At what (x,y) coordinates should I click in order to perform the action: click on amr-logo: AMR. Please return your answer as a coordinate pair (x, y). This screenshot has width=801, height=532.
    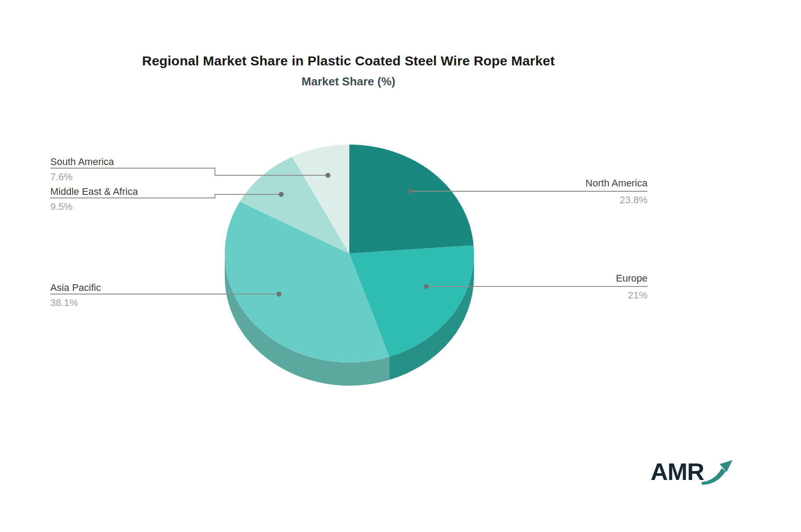
    Looking at the image, I should click on (692, 473).